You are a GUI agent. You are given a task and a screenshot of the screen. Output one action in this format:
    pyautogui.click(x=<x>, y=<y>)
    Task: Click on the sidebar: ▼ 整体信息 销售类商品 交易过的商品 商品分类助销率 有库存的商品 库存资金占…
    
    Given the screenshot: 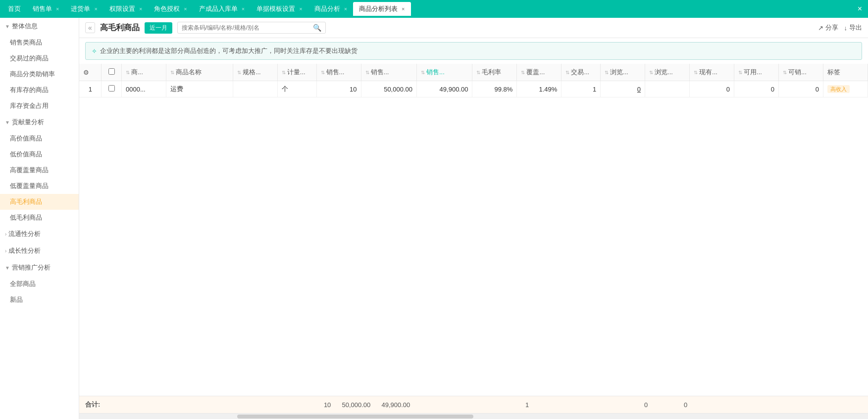 What is the action you would take?
    pyautogui.click(x=40, y=219)
    